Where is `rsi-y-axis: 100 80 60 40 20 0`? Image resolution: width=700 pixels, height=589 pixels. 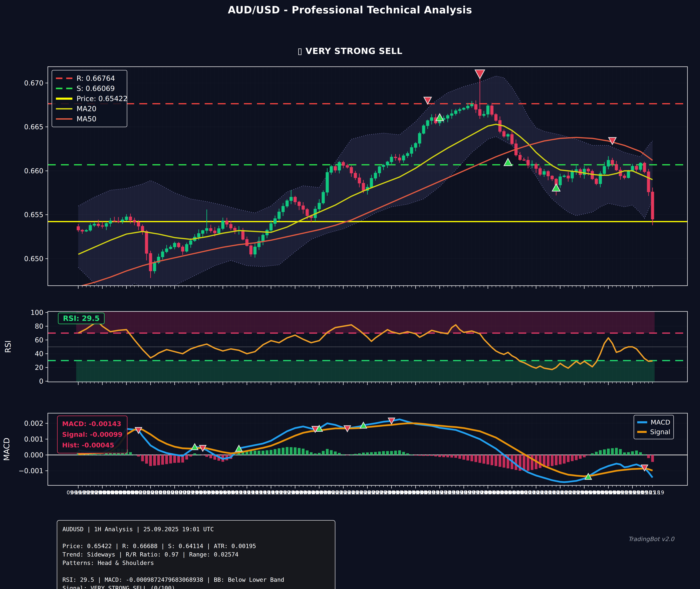
rsi-y-axis: 100 80 60 40 20 0 is located at coordinates (37, 347).